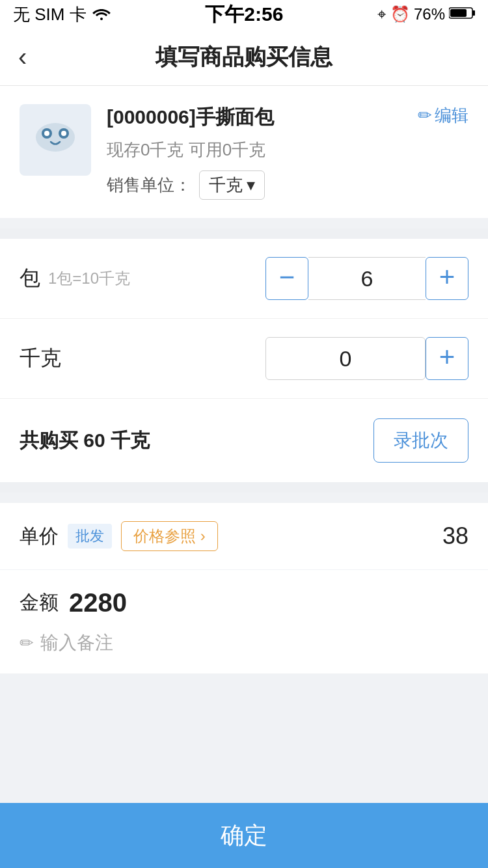  I want to click on amount-label: 金额, so click(39, 603).